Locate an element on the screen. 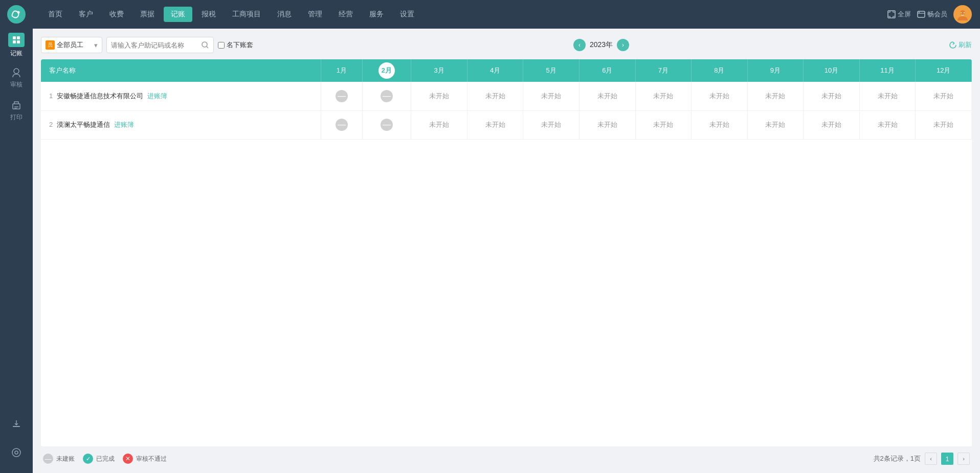 The image size is (980, 473). sidebar-print-label: 打印 is located at coordinates (16, 118).